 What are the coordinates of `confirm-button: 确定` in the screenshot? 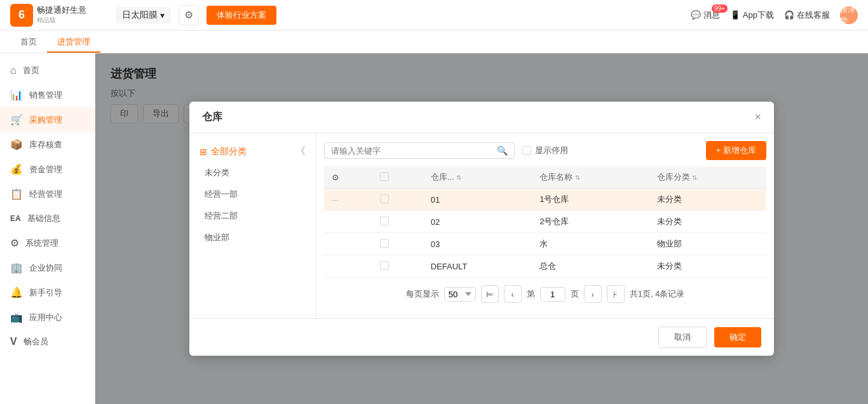 It's located at (738, 337).